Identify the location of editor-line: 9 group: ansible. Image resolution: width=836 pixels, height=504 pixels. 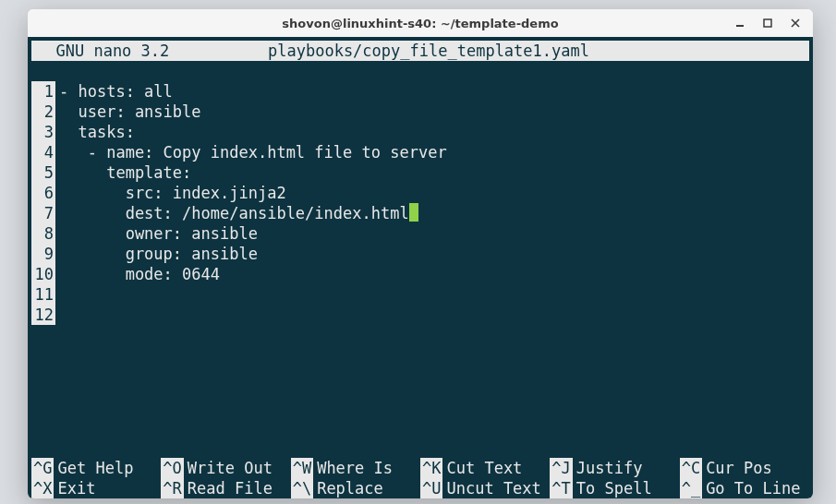
(420, 254).